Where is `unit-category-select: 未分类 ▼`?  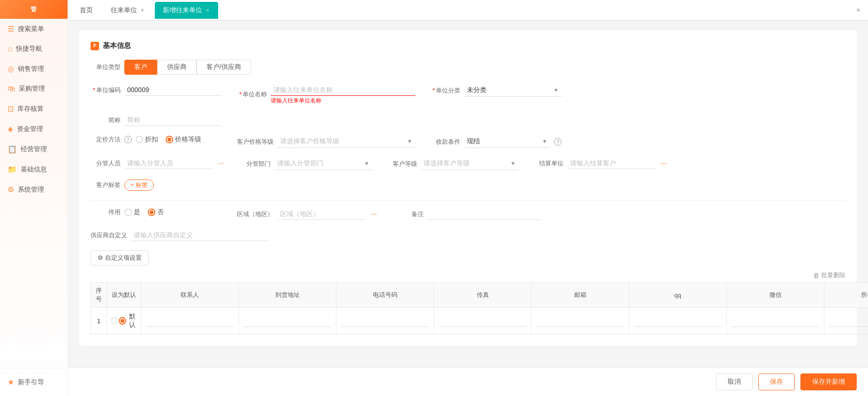 unit-category-select: 未分类 ▼ is located at coordinates (513, 90).